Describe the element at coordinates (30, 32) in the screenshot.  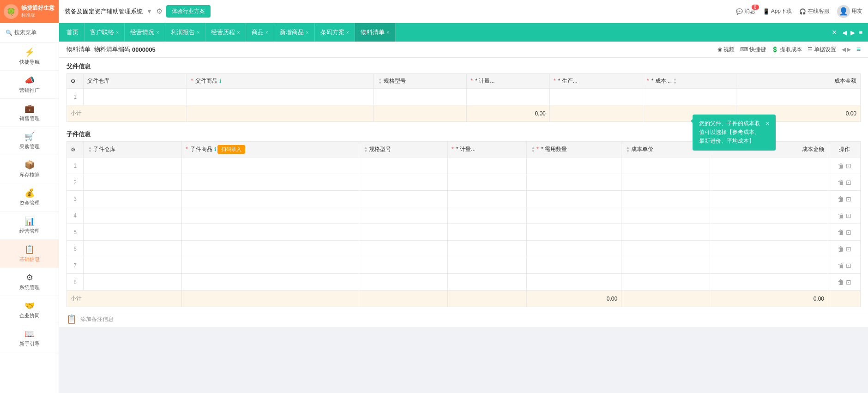
I see `search-menu-button: 🔍 搜索菜单` at that location.